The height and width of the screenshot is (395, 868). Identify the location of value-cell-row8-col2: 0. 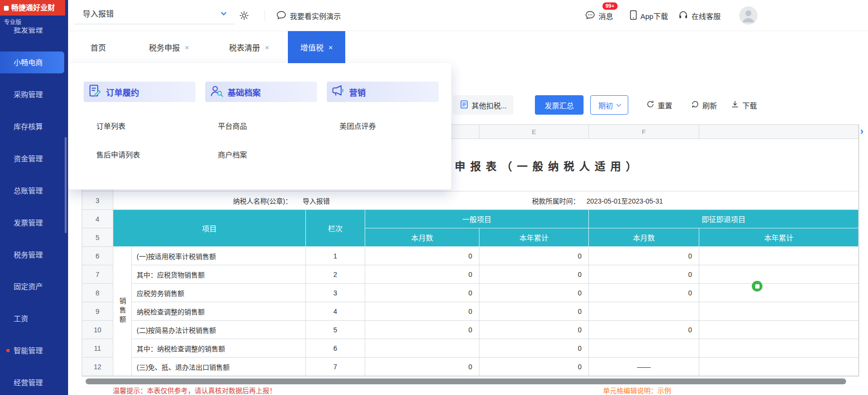
(534, 293).